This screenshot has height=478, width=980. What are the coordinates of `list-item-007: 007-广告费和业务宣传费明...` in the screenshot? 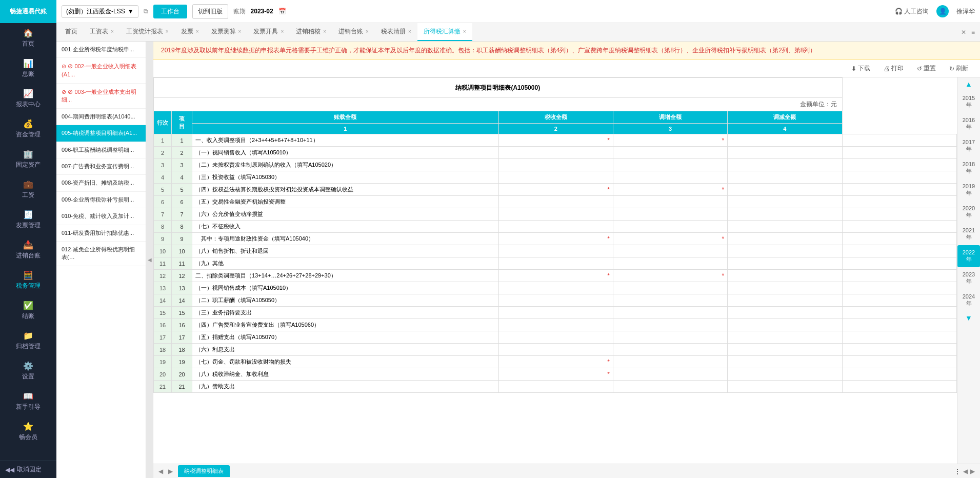 It's located at (101, 167).